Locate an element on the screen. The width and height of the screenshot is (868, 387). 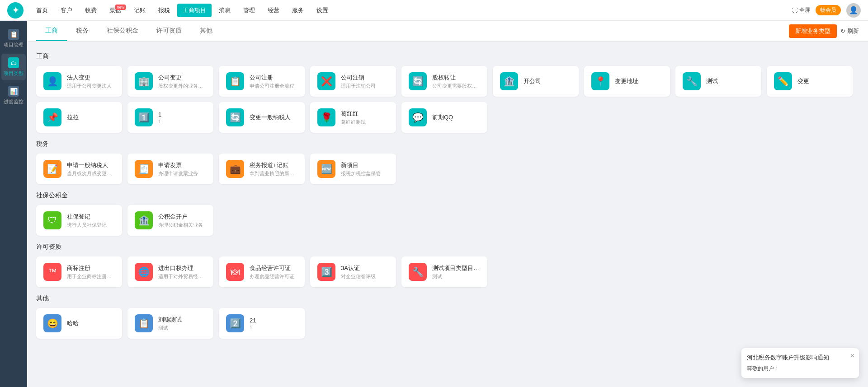
card-desc: 报税加税控盘保管 is located at coordinates (365, 173).